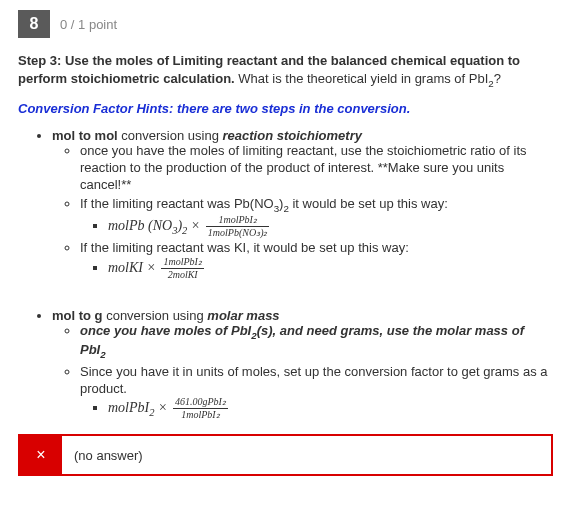  What do you see at coordinates (330, 226) in the screenshot?
I see `formula-1: molPb (NO3)2 × 1molPbI₂1molPb(NO₃)₂` at bounding box center [330, 226].